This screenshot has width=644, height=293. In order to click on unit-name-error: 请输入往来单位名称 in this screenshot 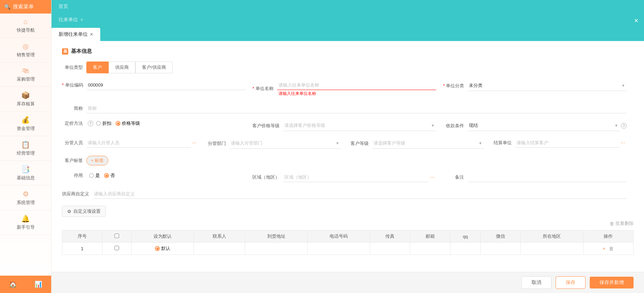, I will do `click(356, 94)`.